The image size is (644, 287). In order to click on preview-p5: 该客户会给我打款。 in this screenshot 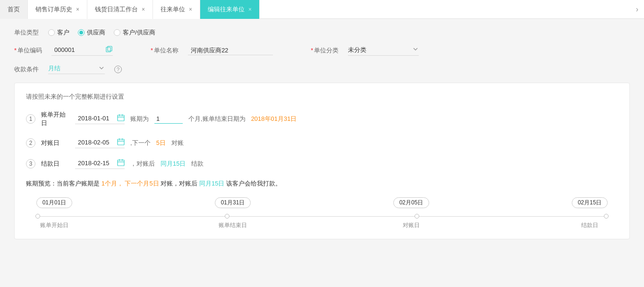, I will do `click(254, 183)`.